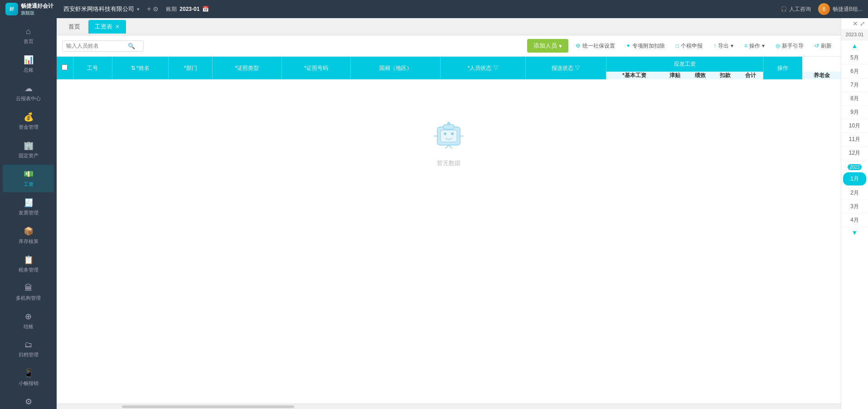 The height and width of the screenshot is (409, 868). What do you see at coordinates (74, 27) in the screenshot?
I see `tab-home: 首页` at bounding box center [74, 27].